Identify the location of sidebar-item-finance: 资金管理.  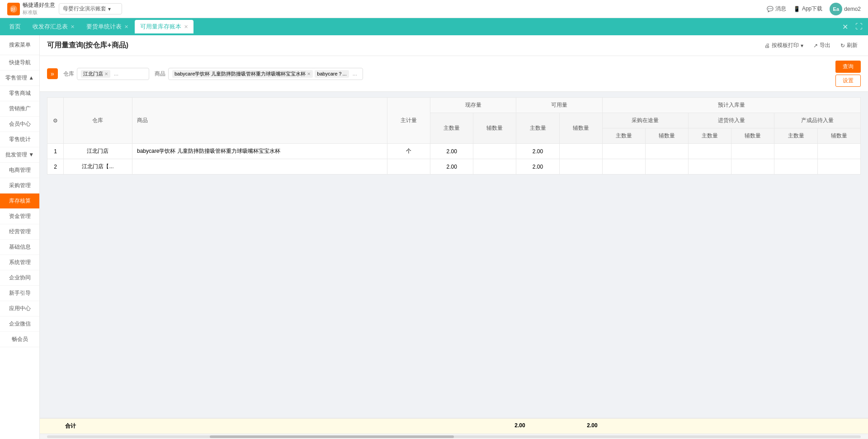
(20, 217).